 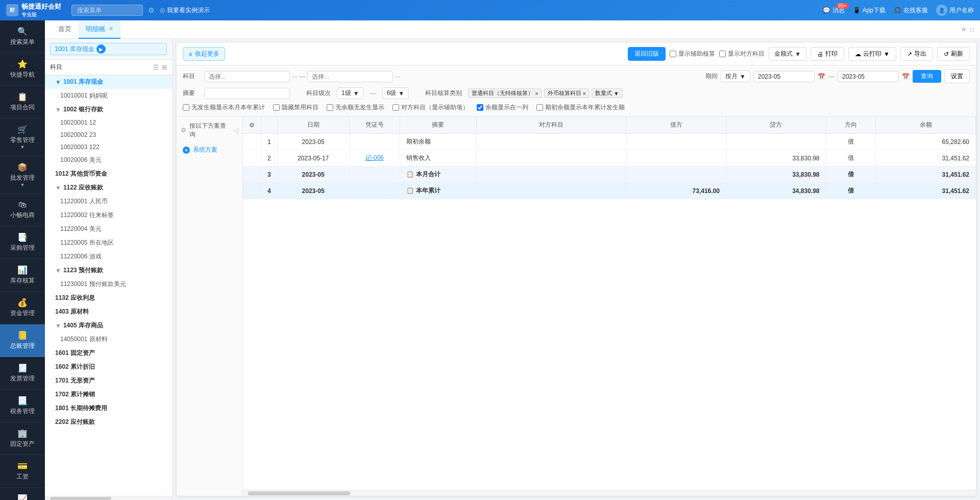 I want to click on settings-schema-icon: ⚙, so click(x=184, y=130).